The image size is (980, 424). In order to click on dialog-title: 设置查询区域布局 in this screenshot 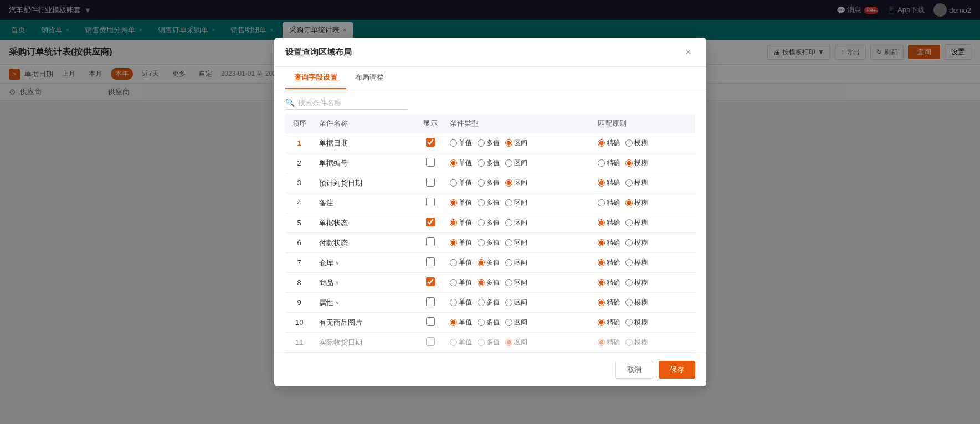, I will do `click(319, 52)`.